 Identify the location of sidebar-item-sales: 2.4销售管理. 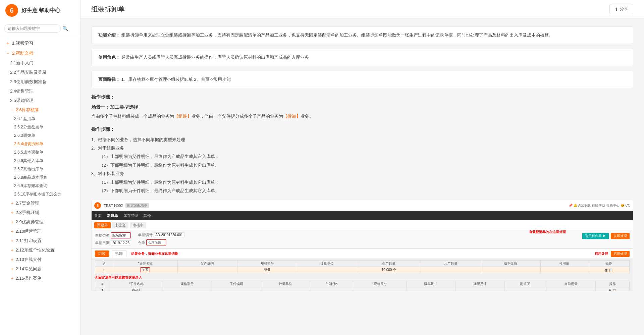
(40, 91).